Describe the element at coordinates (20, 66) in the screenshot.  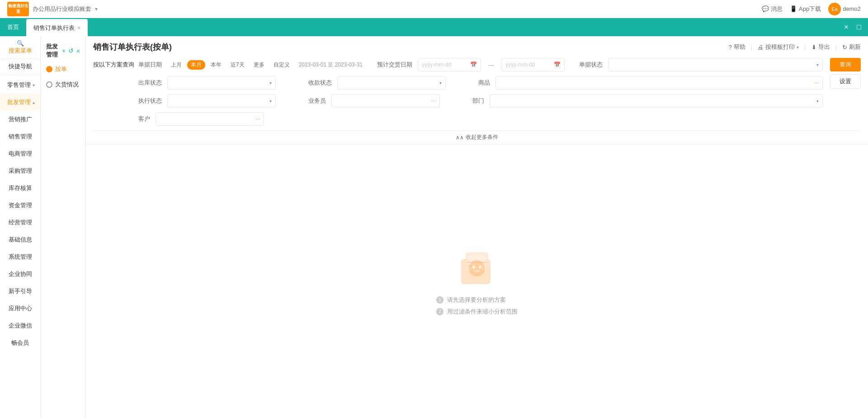
I see `sidebar-quick-nav: 快捷导航` at that location.